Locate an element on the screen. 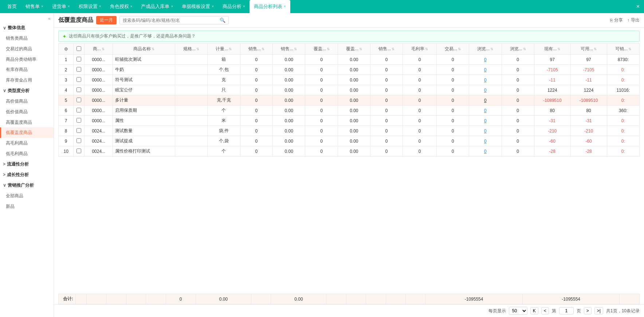 The width and height of the screenshot is (644, 317). col-current: 现有...⇅ is located at coordinates (552, 49).